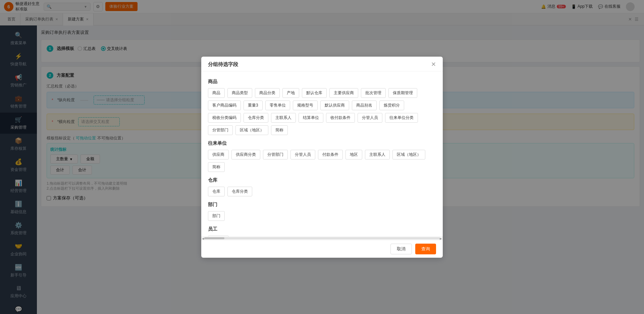 This screenshot has height=314, width=644. What do you see at coordinates (322, 161) in the screenshot?
I see `chips-partners: 供应商供应商分类分管部门分管人员付款条件地区主联系人区域（地区）简称` at bounding box center [322, 161].